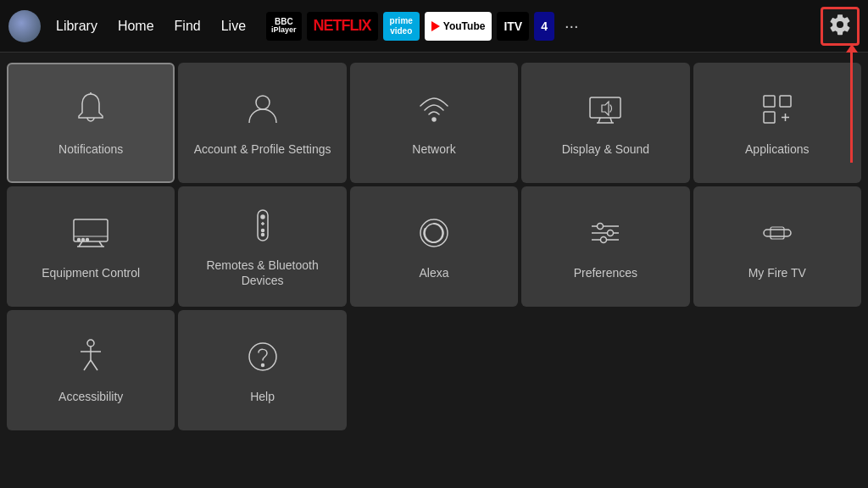  What do you see at coordinates (263, 149) in the screenshot?
I see `tile-account-label: Account & Profile Settings` at bounding box center [263, 149].